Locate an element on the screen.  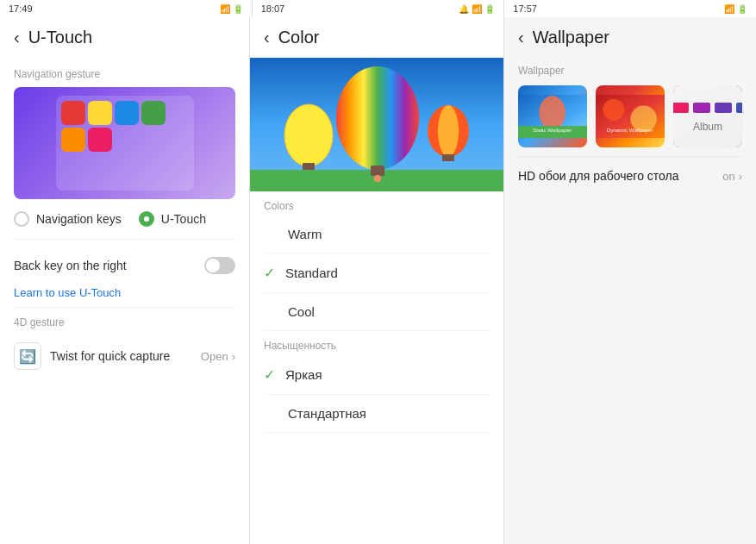
svg-text: Dynamic Wallpaper is located at coordinates (630, 129).